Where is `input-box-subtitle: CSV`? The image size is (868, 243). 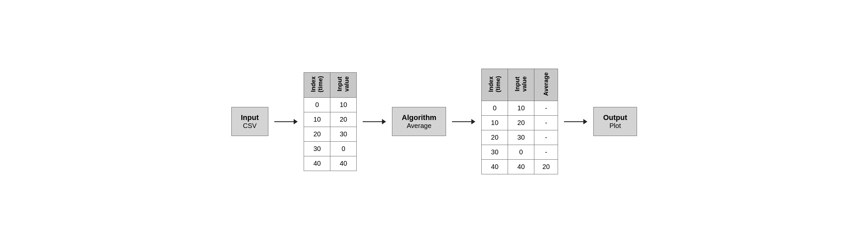
input-box-subtitle: CSV is located at coordinates (250, 126).